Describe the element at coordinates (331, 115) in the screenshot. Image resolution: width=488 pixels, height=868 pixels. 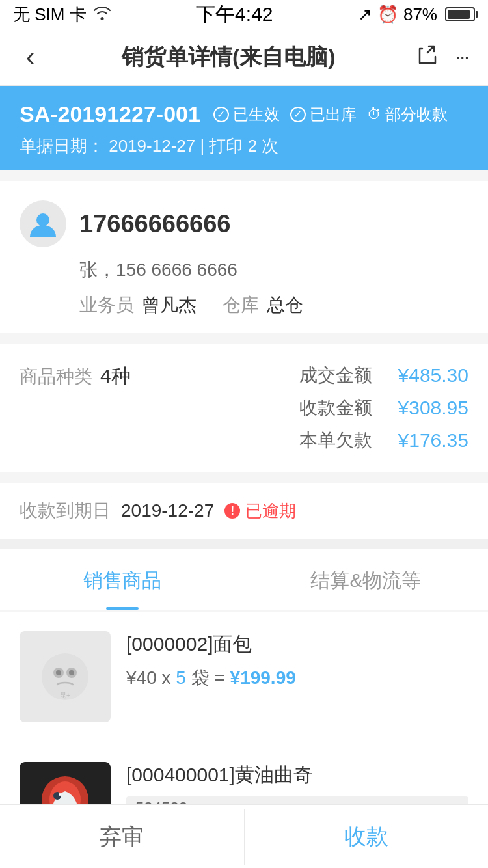
I see `status-badges: ✓ 已生效 ✓ 已出库 ⏱ 部分收款` at that location.